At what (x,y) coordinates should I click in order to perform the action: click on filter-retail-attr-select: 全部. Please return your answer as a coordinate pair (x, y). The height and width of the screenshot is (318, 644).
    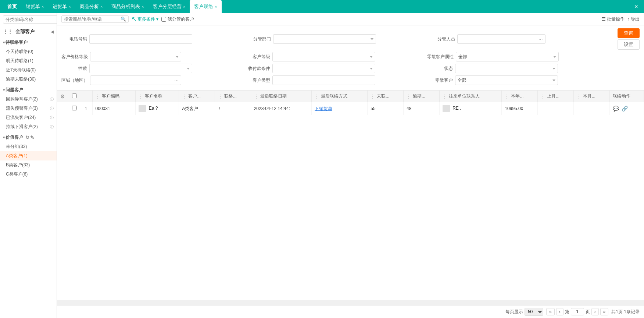
    Looking at the image, I should click on (507, 57).